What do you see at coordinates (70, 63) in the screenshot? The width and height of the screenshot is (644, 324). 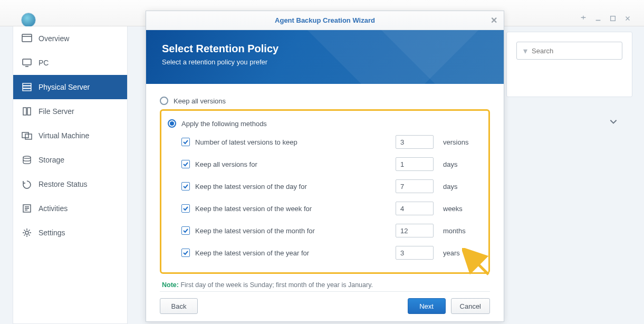 I see `sidebar-item-pc: PC` at bounding box center [70, 63].